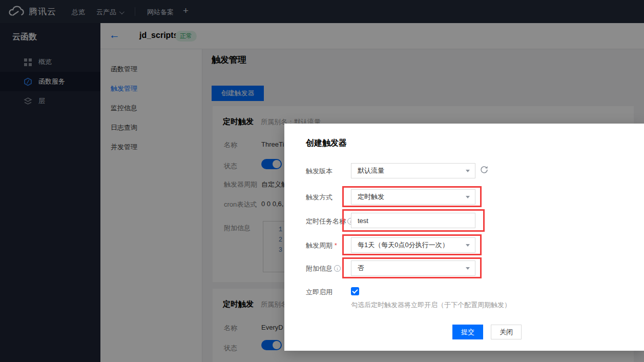 The width and height of the screenshot is (644, 362). Describe the element at coordinates (330, 222) in the screenshot. I see `timer-task-name-label: 定时任务名称` at that location.